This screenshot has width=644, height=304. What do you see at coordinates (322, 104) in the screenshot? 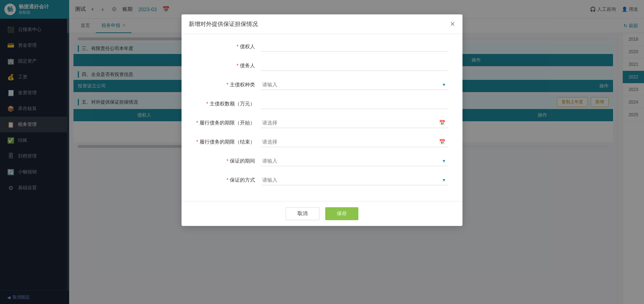
I see `form-row-debt-amount: * 主债权数额（万元）` at bounding box center [322, 104].